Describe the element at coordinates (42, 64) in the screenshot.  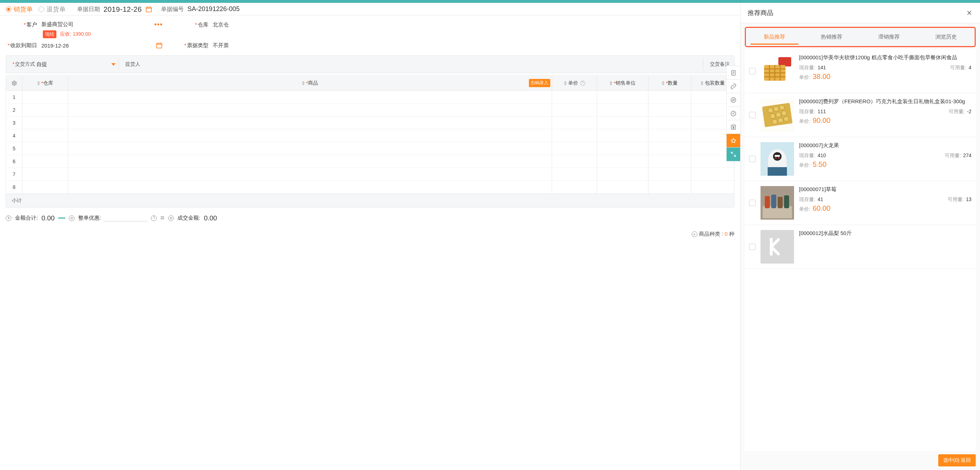
I see `delivery-mode-value: 自提` at that location.